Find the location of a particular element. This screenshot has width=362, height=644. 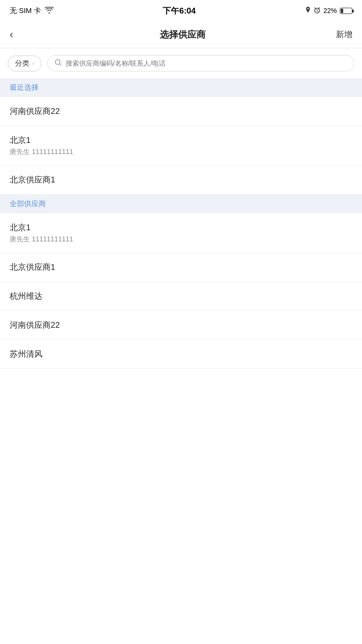

list-item: 苏州清风 is located at coordinates (181, 354).